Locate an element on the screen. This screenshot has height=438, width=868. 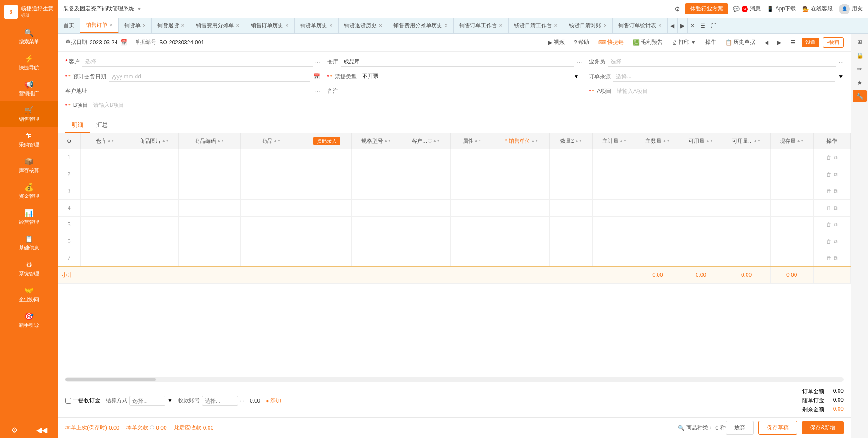
print-btn: 🖨 打印 ▼ is located at coordinates (684, 43).